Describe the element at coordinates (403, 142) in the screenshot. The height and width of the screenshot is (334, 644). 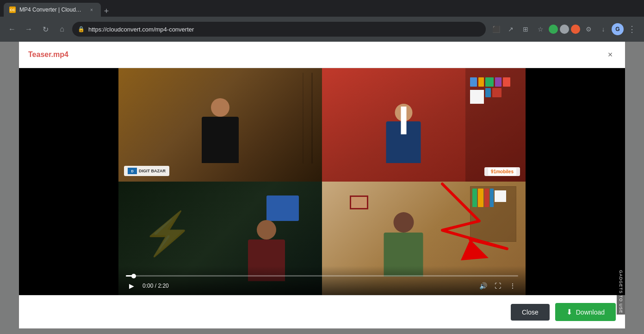
I see `torso-tr` at that location.